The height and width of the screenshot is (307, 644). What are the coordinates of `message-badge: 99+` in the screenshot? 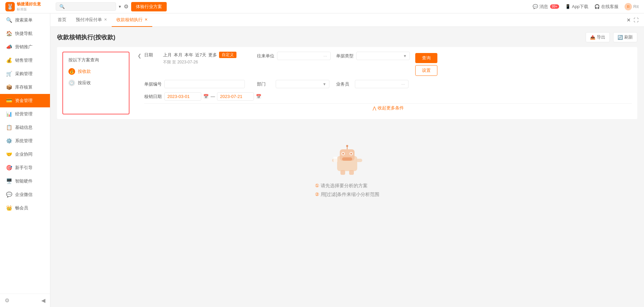 It's located at (555, 7).